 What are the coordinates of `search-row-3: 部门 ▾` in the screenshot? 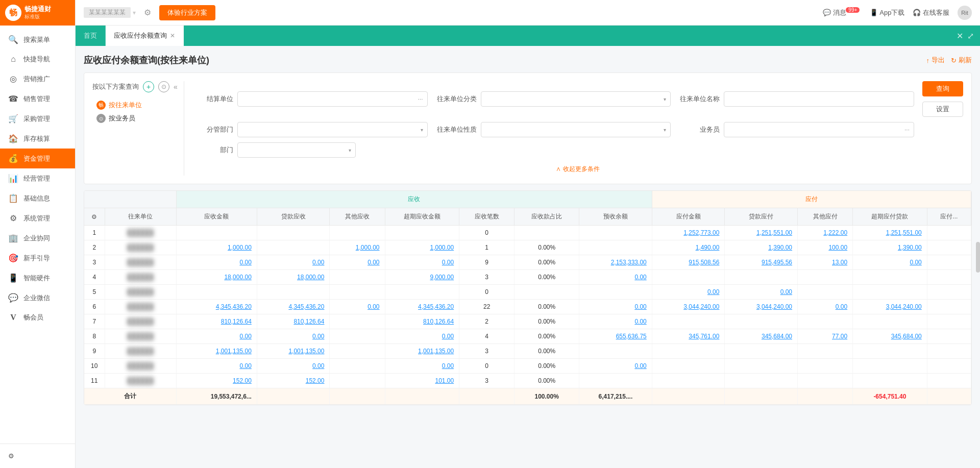 It's located at (578, 150).